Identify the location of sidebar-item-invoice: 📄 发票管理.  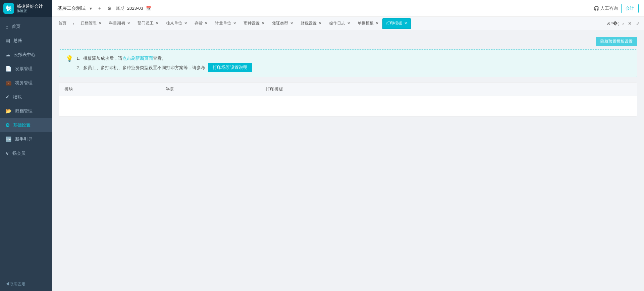
(26, 69).